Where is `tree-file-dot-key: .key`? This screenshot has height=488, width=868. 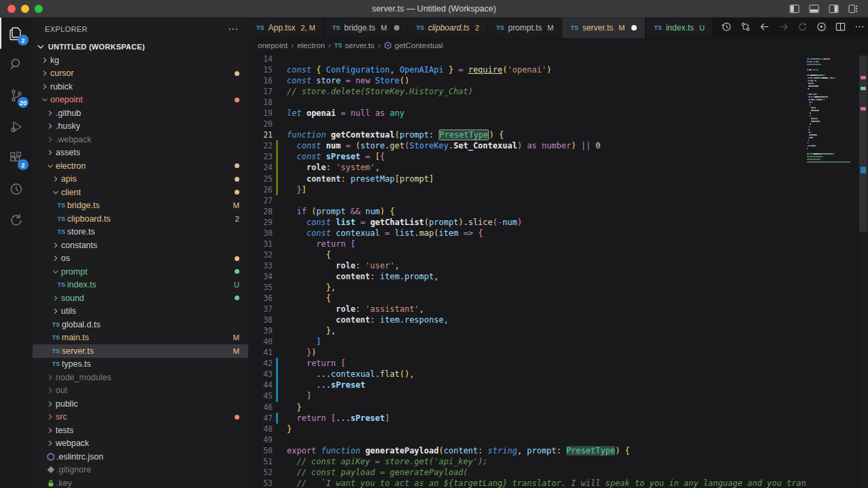
tree-file-dot-key: .key is located at coordinates (140, 483).